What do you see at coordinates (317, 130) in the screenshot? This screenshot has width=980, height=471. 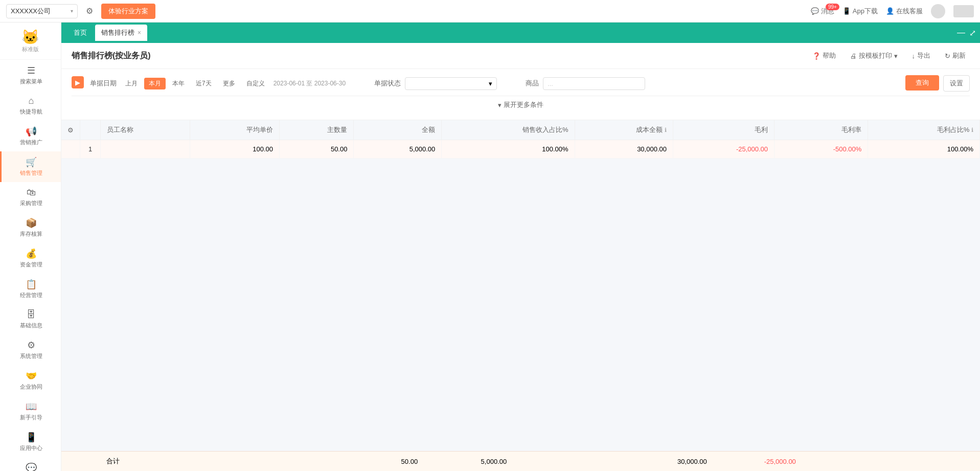 I see `th-qty: 主数量` at bounding box center [317, 130].